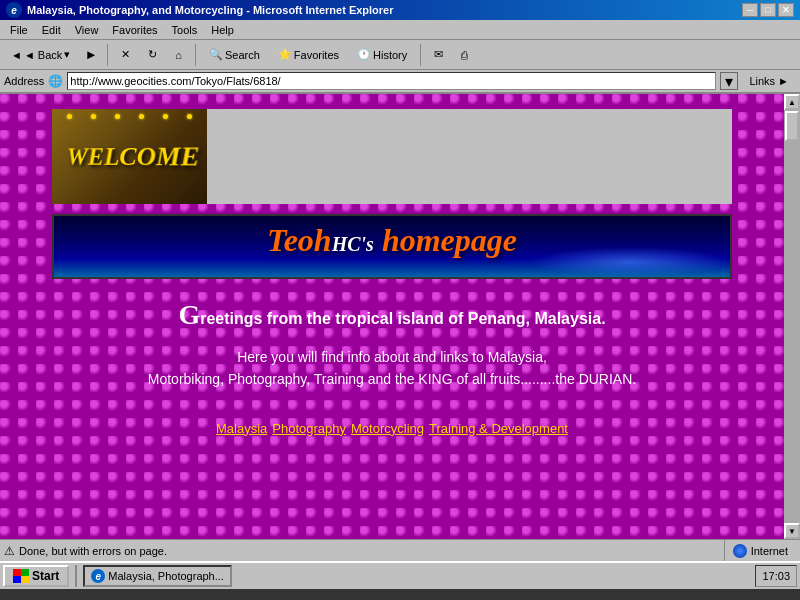 The height and width of the screenshot is (600, 800). Describe the element at coordinates (308, 55) in the screenshot. I see `favorites-button: ⭐ Favorites` at that location.